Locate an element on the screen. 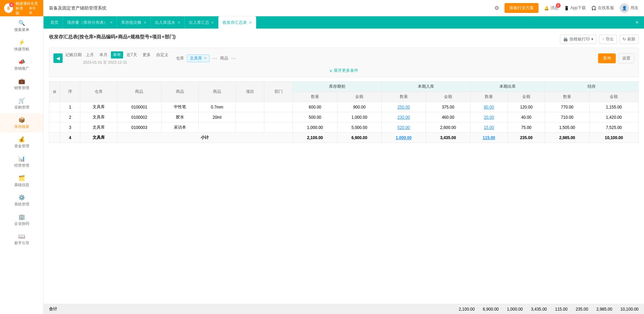 The image size is (644, 314). sidebar-label-marketing: 营销推广 is located at coordinates (22, 69).